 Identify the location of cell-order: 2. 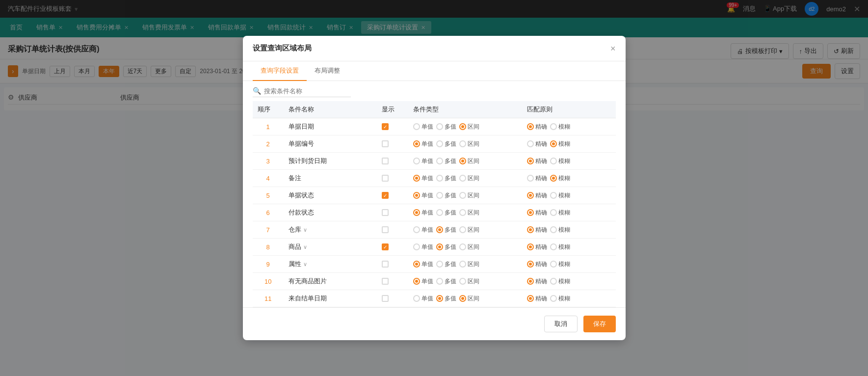
(268, 144).